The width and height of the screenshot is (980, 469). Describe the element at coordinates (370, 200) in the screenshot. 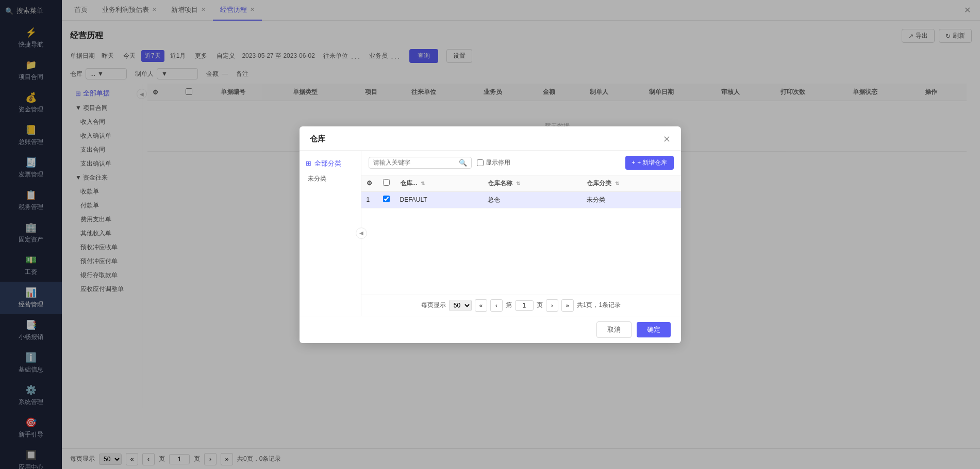

I see `row-index: 1` at that location.